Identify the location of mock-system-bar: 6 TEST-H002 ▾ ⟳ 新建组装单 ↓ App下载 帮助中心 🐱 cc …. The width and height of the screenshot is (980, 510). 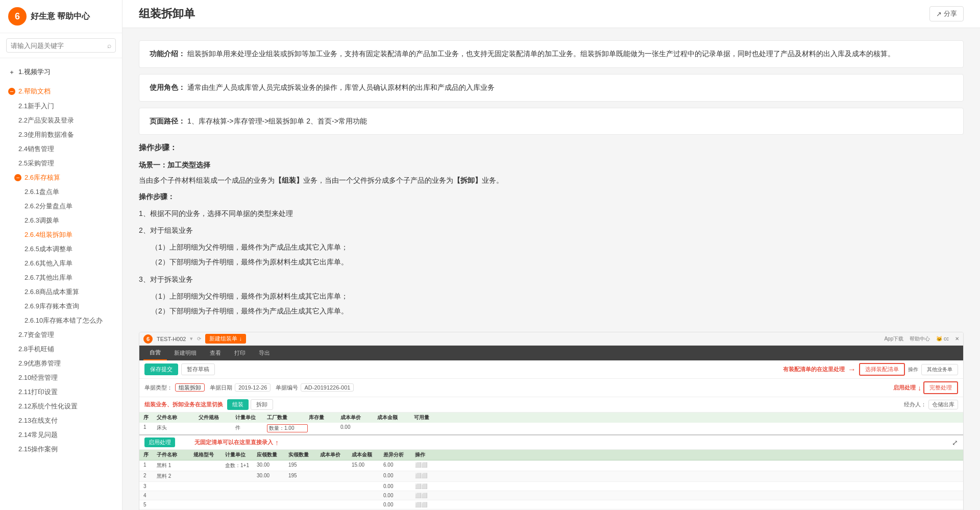
(551, 339).